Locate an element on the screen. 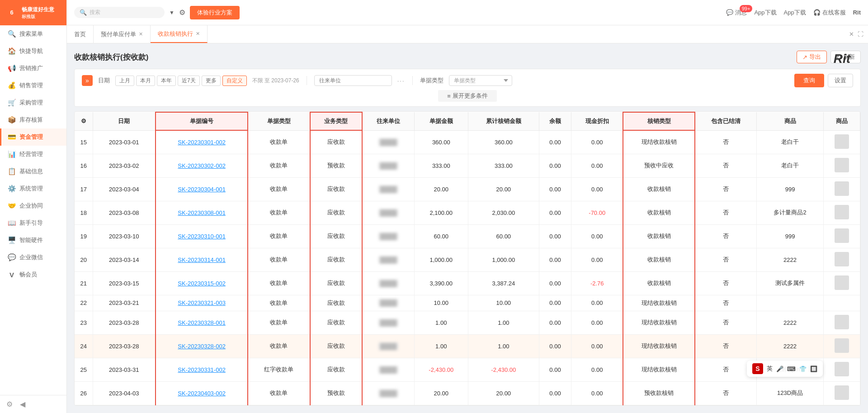  table-row: 22 2023-03-21 SK-20230321-003 收款单 应收款 ██… is located at coordinates (467, 303).